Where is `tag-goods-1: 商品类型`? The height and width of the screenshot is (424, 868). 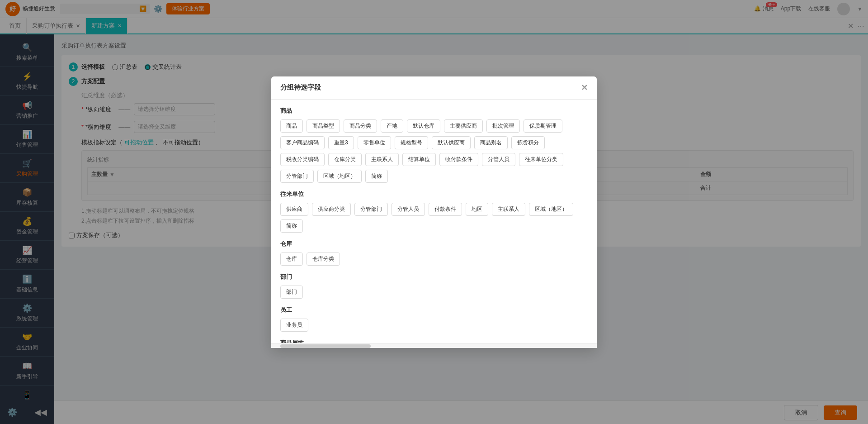 tag-goods-1: 商品类型 is located at coordinates (323, 126).